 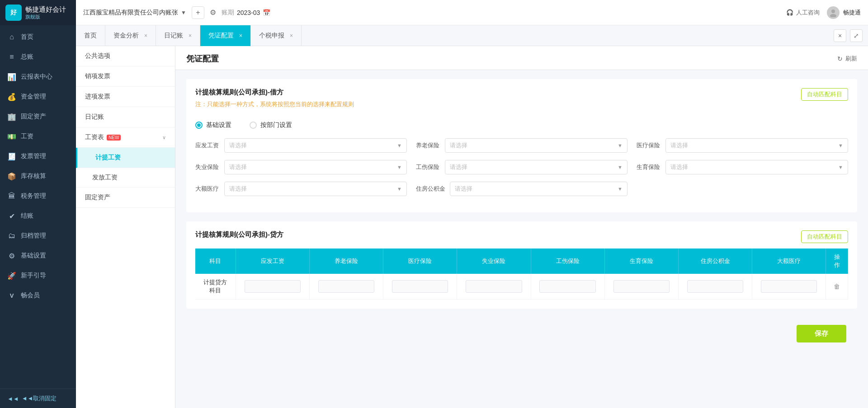 What do you see at coordinates (420, 286) in the screenshot?
I see `input-yiliao` at bounding box center [420, 286].